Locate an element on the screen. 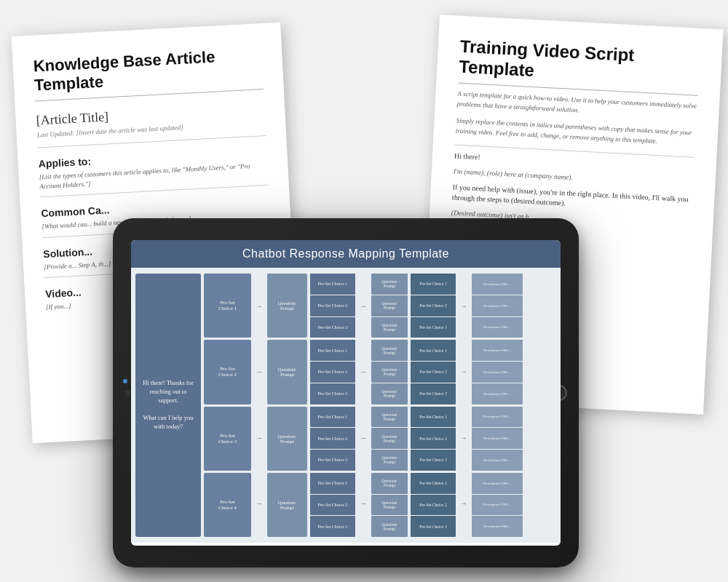  choice-2: Pre-SetChoice 2 is located at coordinates (227, 372).